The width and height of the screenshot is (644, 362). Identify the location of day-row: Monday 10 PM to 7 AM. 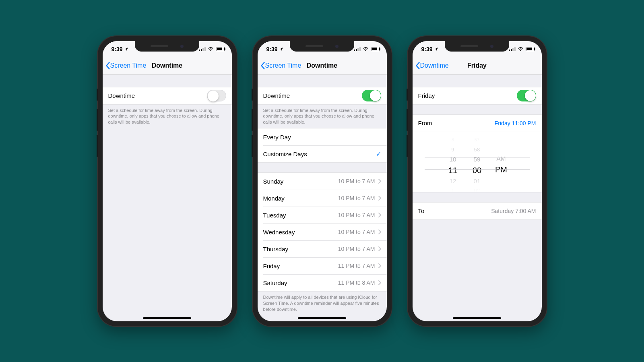
(322, 198).